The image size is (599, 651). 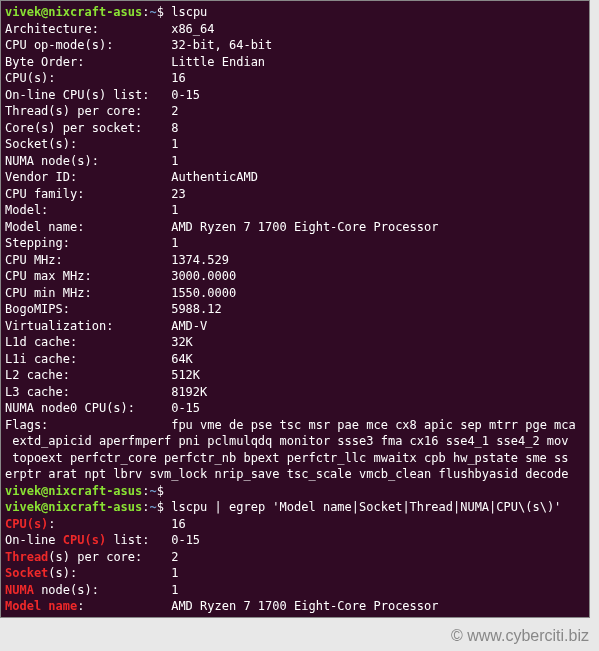 I want to click on output-row: CPU MHz: 1374.529, so click(x=295, y=260).